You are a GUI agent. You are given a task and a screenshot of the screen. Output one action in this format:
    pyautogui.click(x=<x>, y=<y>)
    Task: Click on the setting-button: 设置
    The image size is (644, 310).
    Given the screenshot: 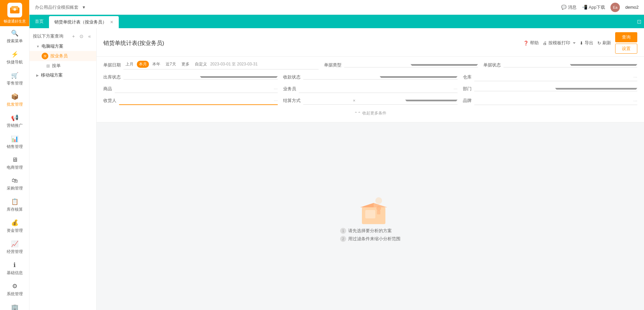 What is the action you would take?
    pyautogui.click(x=626, y=49)
    